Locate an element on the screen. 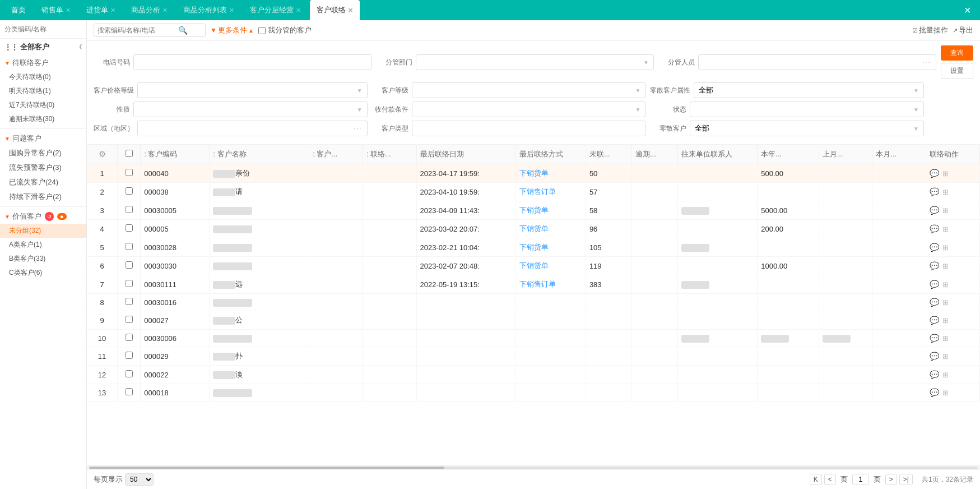 The image size is (980, 489). my-customers-check is located at coordinates (262, 30).